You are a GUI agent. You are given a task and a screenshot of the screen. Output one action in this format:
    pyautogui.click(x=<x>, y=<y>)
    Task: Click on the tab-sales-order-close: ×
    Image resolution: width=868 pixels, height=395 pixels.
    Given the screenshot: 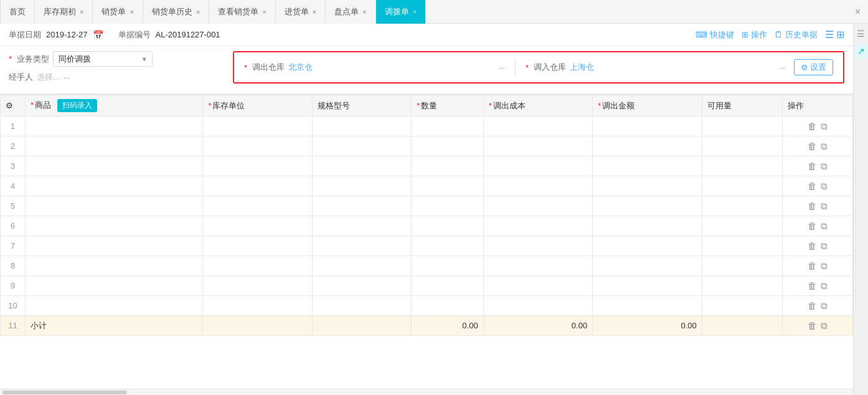 What is the action you would take?
    pyautogui.click(x=131, y=12)
    